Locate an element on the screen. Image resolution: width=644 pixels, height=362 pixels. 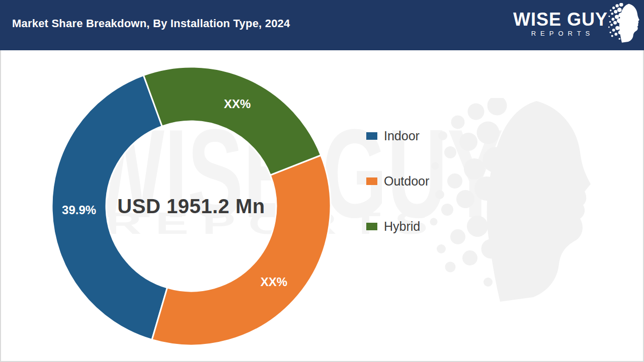
legend-swatch-outdoor is located at coordinates (372, 181).